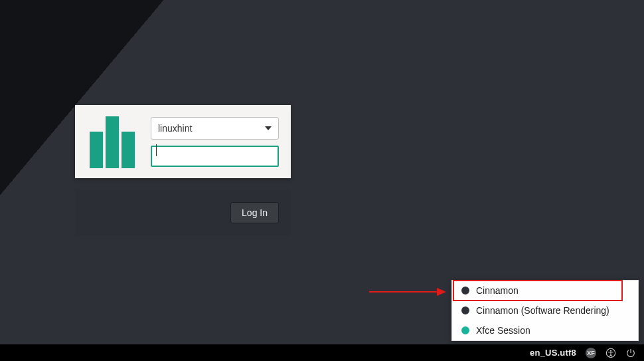 This screenshot has height=361, width=644. Describe the element at coordinates (175, 128) in the screenshot. I see `user-selector-value: linuxhint` at that location.